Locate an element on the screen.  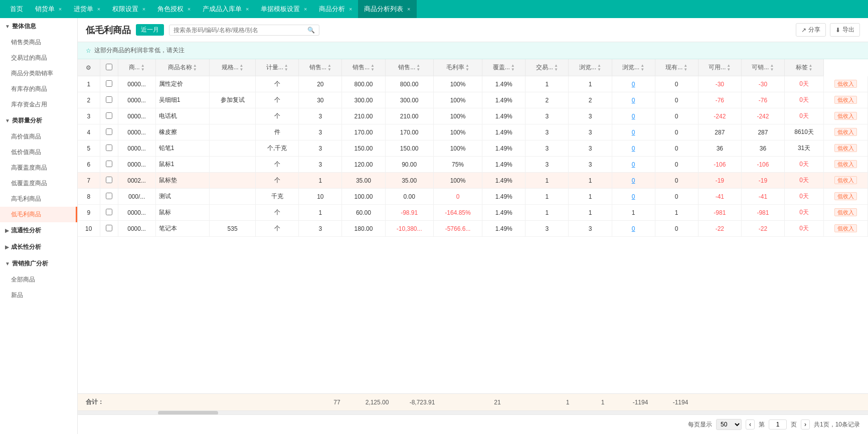
sidebar-group-cluster-title: ▼ 类群量分析 is located at coordinates (39, 120).